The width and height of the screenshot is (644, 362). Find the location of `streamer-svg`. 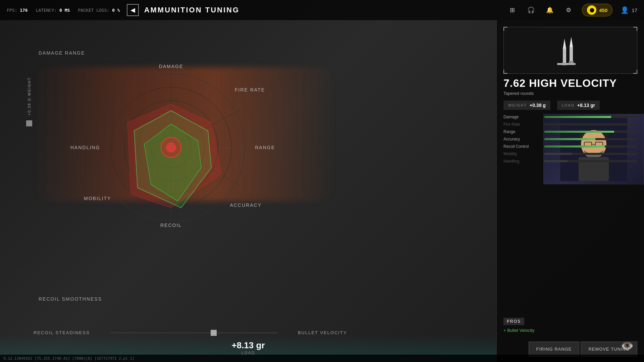

streamer-svg is located at coordinates (594, 149).